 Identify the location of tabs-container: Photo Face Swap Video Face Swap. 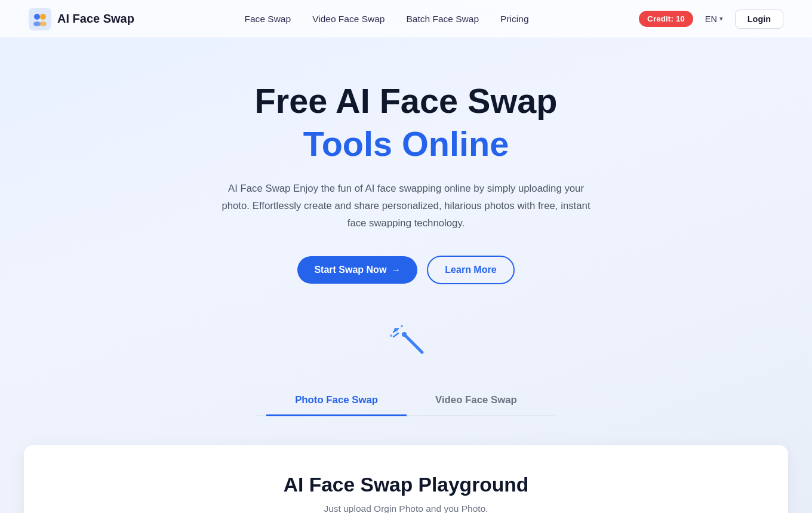
(406, 401).